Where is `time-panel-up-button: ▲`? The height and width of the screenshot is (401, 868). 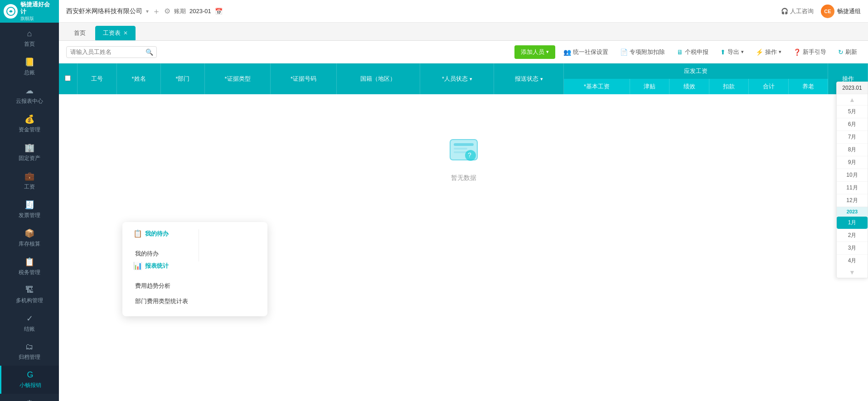 time-panel-up-button: ▲ is located at coordinates (852, 100).